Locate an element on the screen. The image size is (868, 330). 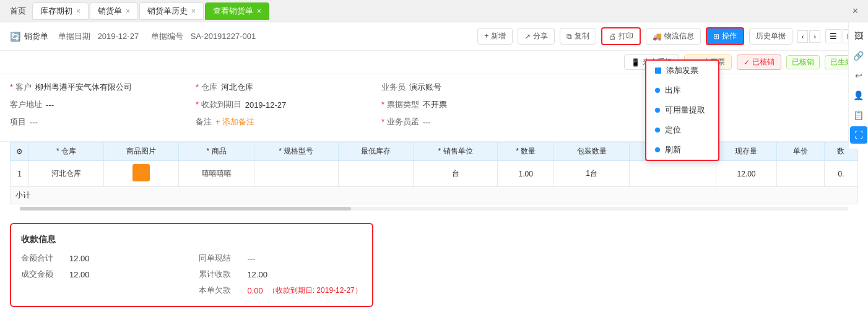
dropdown-add-invoice: 添加发票 is located at coordinates (682, 71).